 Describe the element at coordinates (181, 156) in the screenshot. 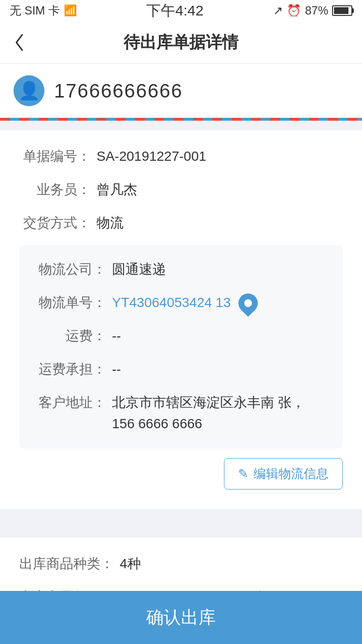

I see `order-number-row: 单据编号： SA-20191227-001` at that location.